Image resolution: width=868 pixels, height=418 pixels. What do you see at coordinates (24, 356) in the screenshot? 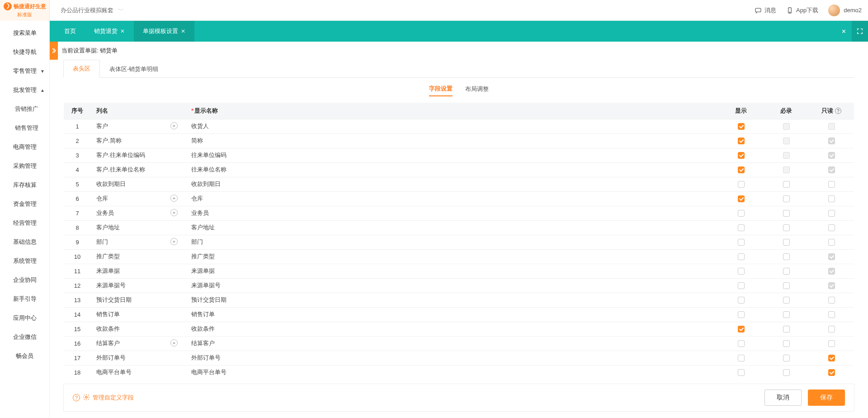
I see `sidebar-item-17: 畅会员` at bounding box center [24, 356].